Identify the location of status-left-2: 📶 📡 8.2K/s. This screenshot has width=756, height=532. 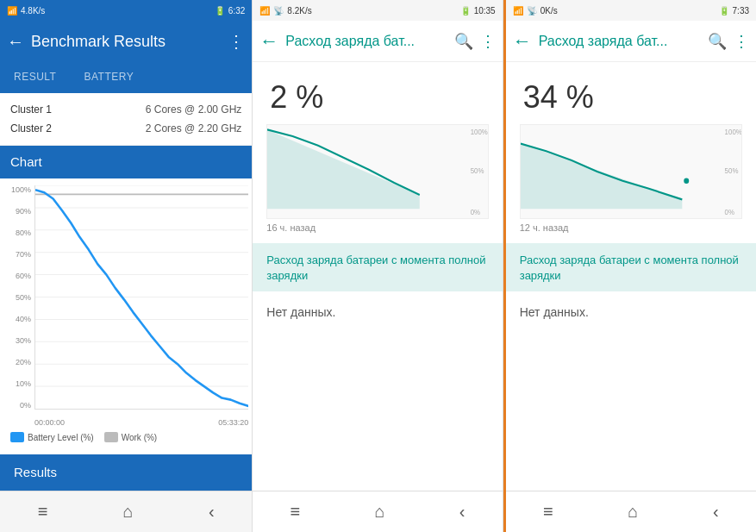
(285, 10).